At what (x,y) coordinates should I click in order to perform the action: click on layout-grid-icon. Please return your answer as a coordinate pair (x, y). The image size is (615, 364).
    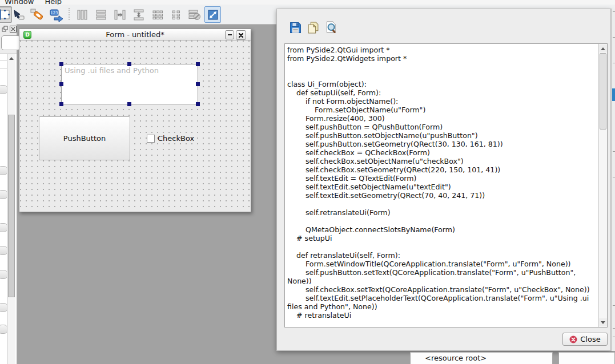
    Looking at the image, I should click on (158, 15).